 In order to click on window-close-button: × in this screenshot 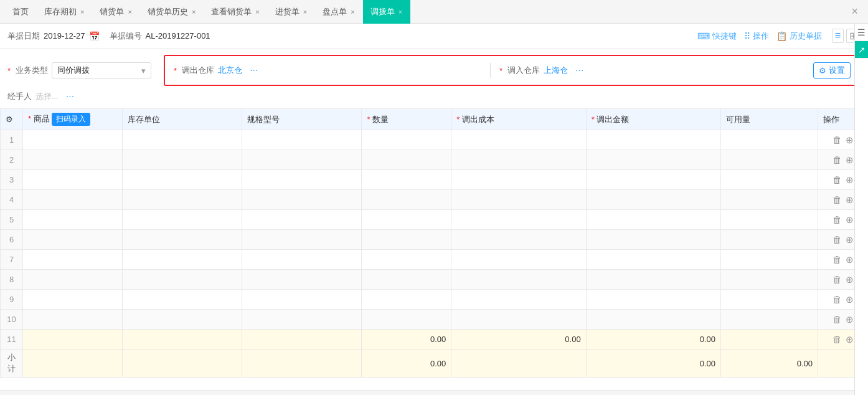, I will do `click(854, 11)`.